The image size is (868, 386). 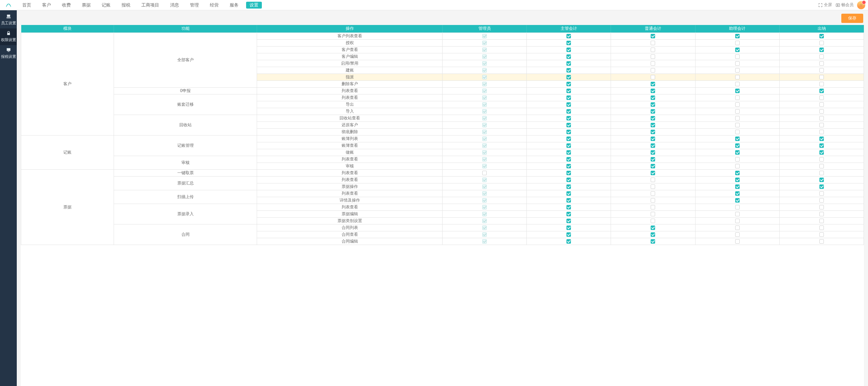 What do you see at coordinates (126, 5) in the screenshot?
I see `menu-item-5: 报税` at bounding box center [126, 5].